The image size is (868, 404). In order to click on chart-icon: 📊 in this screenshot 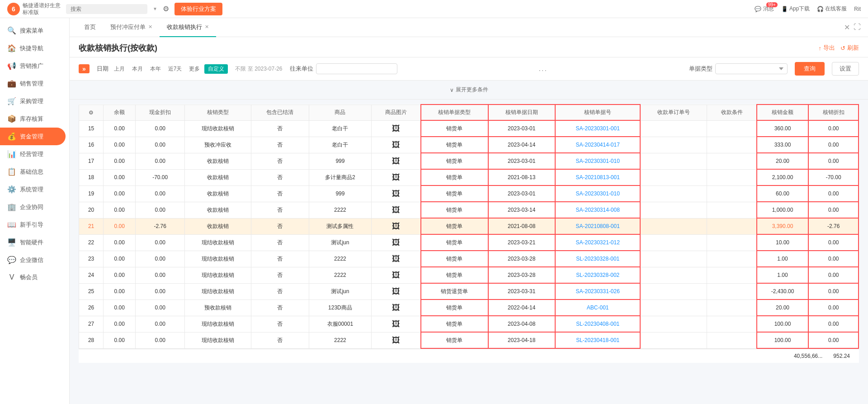, I will do `click(12, 154)`.